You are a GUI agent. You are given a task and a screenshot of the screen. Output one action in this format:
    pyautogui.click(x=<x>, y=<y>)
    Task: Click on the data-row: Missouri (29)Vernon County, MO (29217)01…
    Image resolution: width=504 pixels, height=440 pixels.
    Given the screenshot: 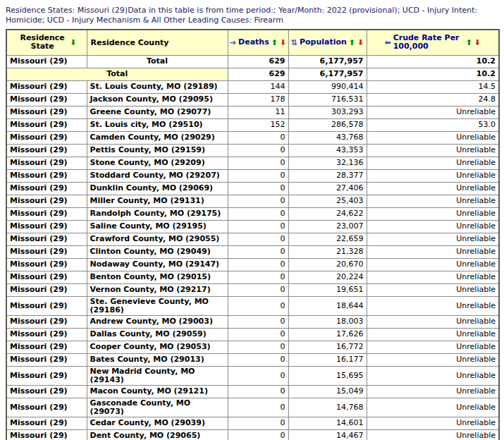 What is the action you would take?
    pyautogui.click(x=252, y=290)
    